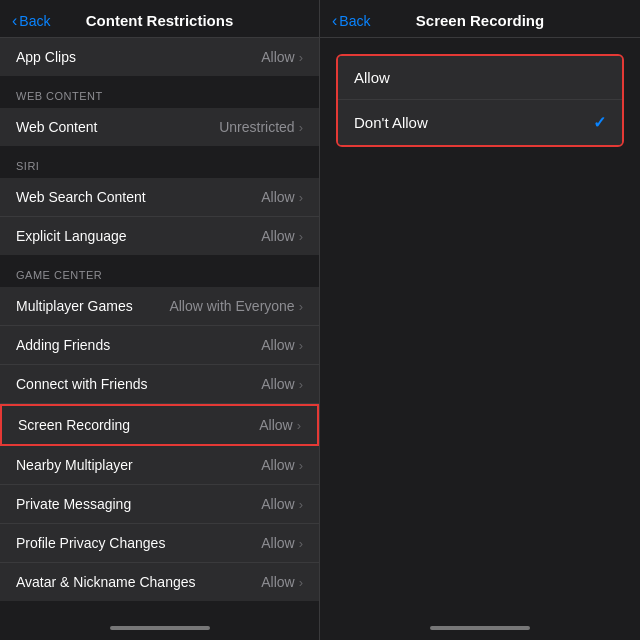  I want to click on right-nav-bar: ‹ Back Screen Recording, so click(480, 19).